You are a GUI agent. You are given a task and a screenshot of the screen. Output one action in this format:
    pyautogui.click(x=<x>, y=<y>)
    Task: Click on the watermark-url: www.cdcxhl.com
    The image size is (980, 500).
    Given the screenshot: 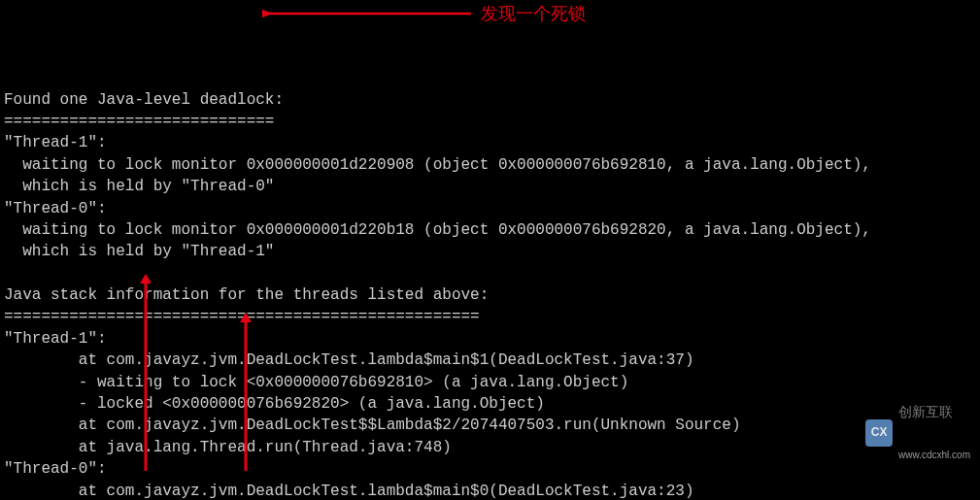 What is the action you would take?
    pyautogui.click(x=934, y=454)
    